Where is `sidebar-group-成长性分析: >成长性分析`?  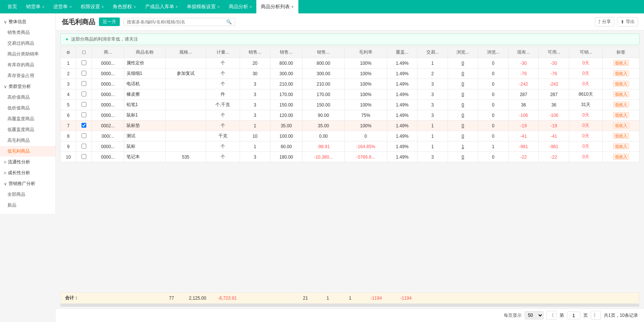 sidebar-group-成长性分析: >成长性分析 is located at coordinates (28, 173).